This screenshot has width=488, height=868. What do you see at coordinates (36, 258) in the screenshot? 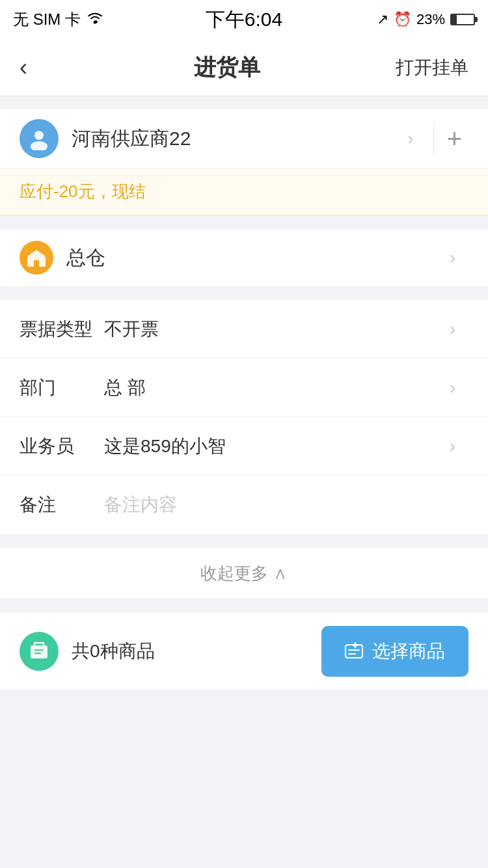
I see `warehouse-icon` at bounding box center [36, 258].